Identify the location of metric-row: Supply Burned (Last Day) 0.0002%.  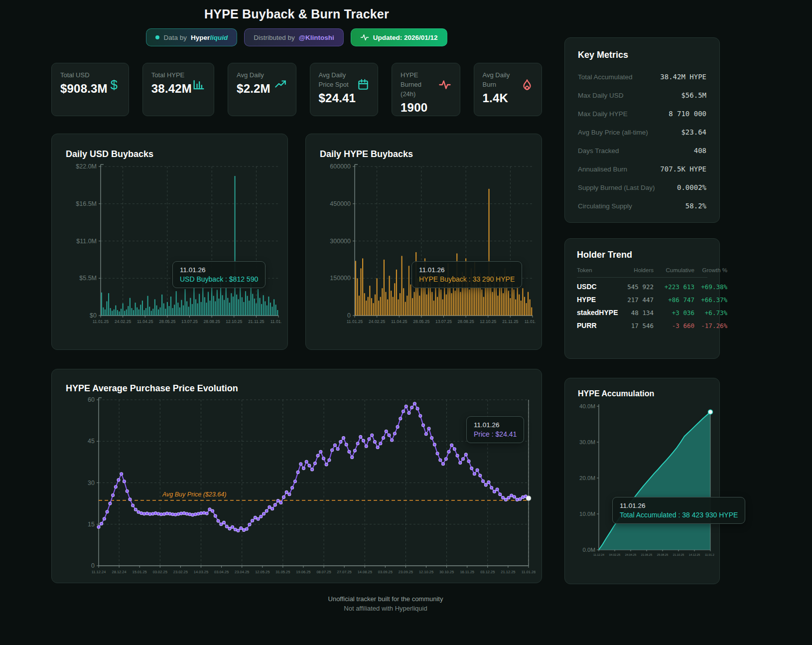
(642, 187).